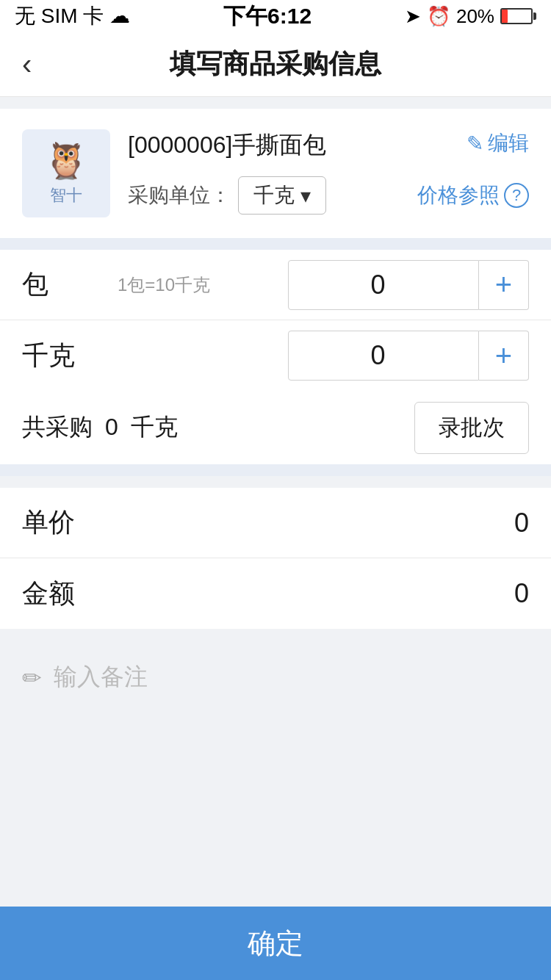  What do you see at coordinates (276, 943) in the screenshot?
I see `confirm-button: 确定` at bounding box center [276, 943].